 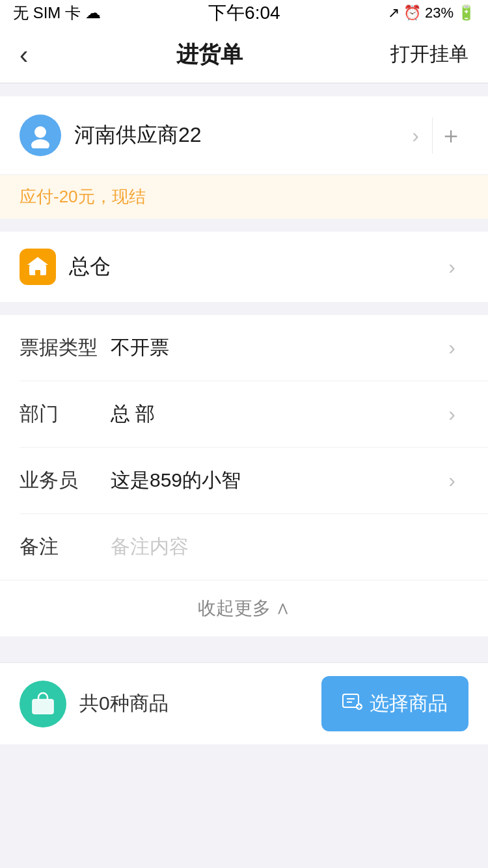 What do you see at coordinates (353, 704) in the screenshot?
I see `select-product-icon` at bounding box center [353, 704].